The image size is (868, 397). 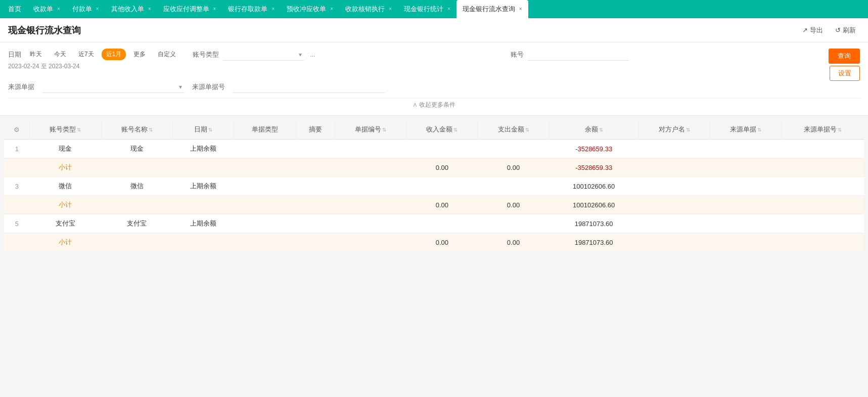 I want to click on nav-home: 首页, so click(x=15, y=9).